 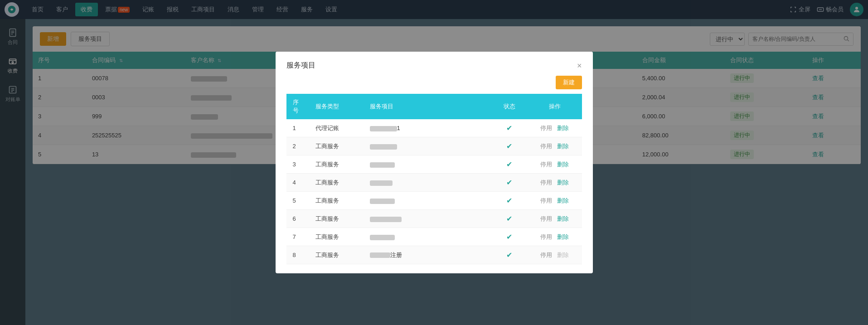 I want to click on modal-table-row: 8 工商服务 注册 ✔ 停用 删除, so click(x=434, y=255).